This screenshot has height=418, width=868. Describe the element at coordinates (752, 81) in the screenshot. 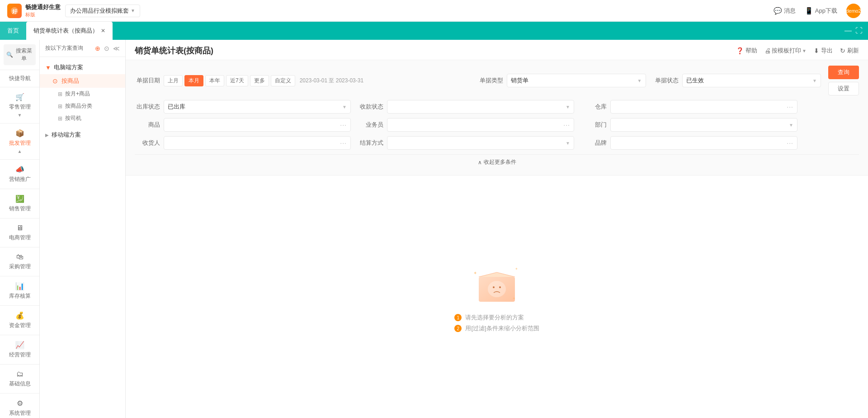

I see `doc-status-input: 已生效 ▼` at that location.